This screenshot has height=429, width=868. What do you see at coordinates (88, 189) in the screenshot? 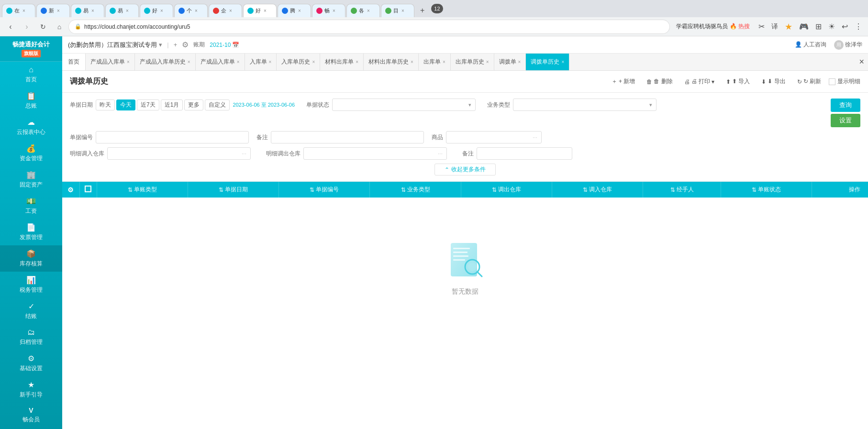
I see `th-checkbox-col` at bounding box center [88, 189].